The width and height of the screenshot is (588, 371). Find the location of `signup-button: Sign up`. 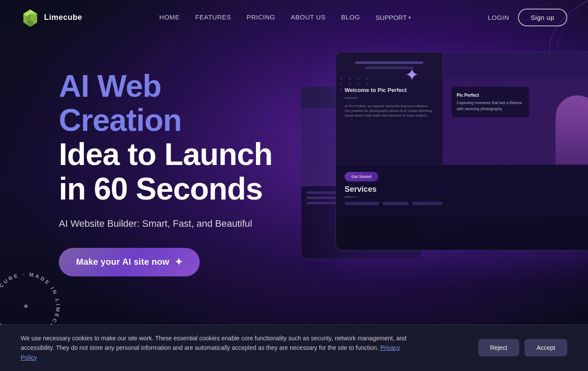

signup-button: Sign up is located at coordinates (543, 17).